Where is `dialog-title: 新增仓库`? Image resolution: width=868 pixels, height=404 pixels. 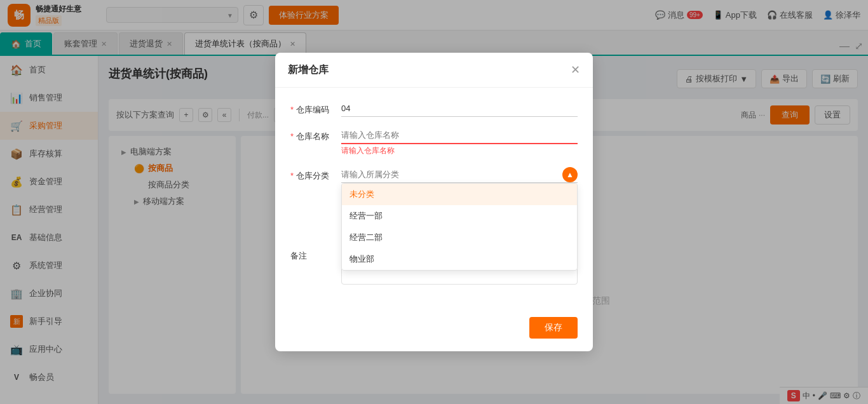 dialog-title: 新增仓库 is located at coordinates (308, 70).